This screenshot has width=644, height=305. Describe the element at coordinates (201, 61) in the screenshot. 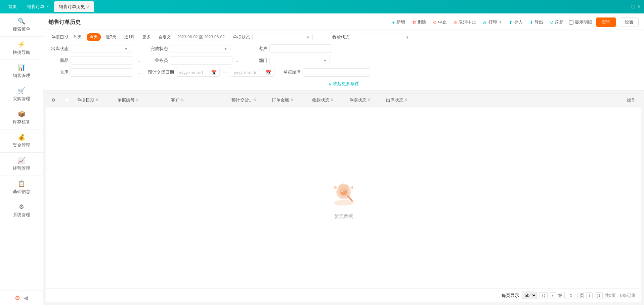

I see `salesperson-filter-input` at that location.